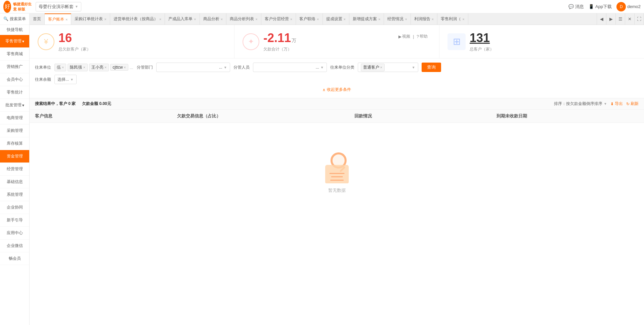  What do you see at coordinates (63, 67) in the screenshot?
I see `filter-tag-wu-close: ×` at bounding box center [63, 67].